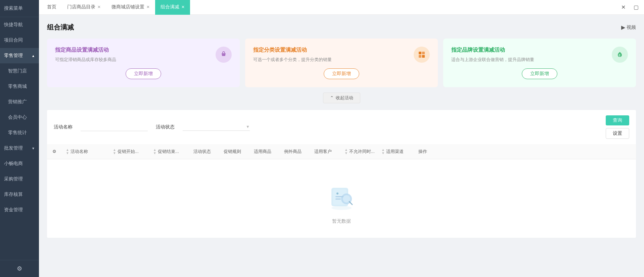 The height and width of the screenshot is (277, 644). Describe the element at coordinates (248, 127) in the screenshot. I see `chevron-down-icon: ▼` at that location.